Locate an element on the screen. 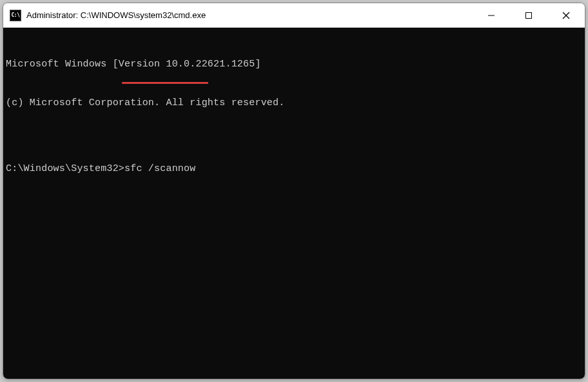 The image size is (588, 382). terminal-copyright-line: (c) Microsoft Corporation. All rights re… is located at coordinates (294, 103).